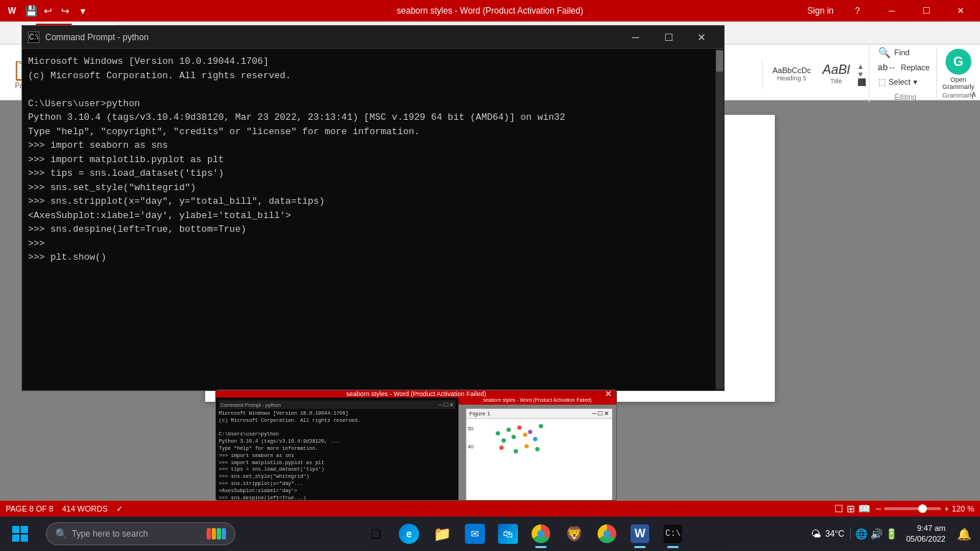 The image size is (980, 551). What do you see at coordinates (904, 52) in the screenshot?
I see `find-button: 🔍 Find` at bounding box center [904, 52].